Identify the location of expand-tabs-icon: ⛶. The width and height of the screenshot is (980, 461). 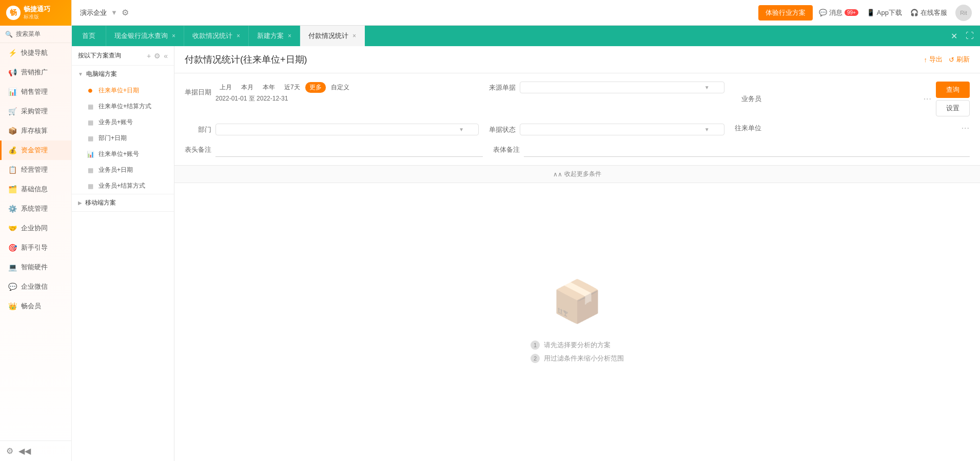
(970, 36).